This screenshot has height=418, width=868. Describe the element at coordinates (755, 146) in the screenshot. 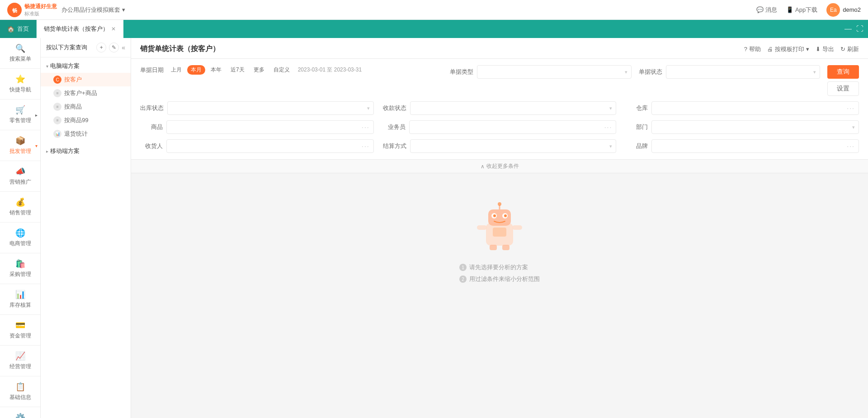

I see `brand-select: ···` at that location.